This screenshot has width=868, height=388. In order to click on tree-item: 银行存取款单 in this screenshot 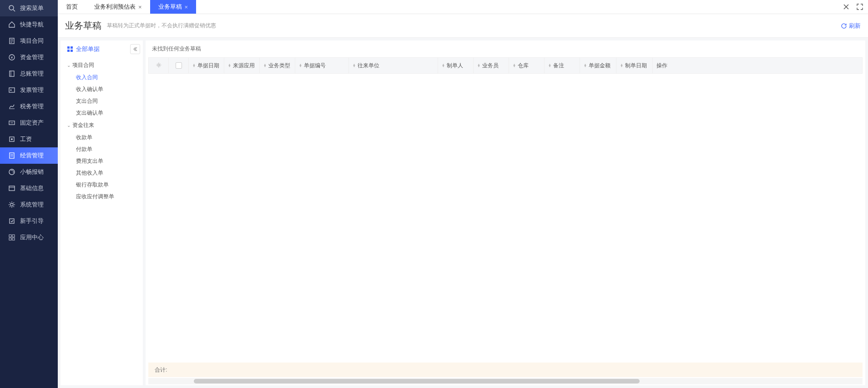, I will do `click(102, 185)`.